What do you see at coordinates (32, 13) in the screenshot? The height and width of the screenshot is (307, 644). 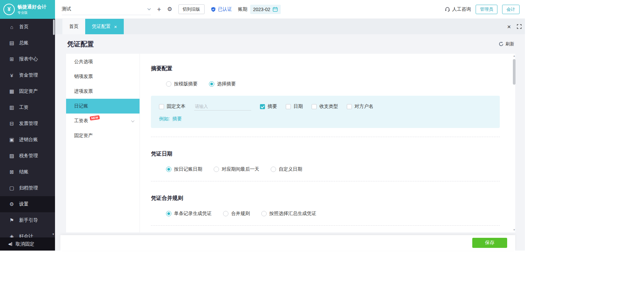 I see `brand-subtitle: 专业版` at bounding box center [32, 13].